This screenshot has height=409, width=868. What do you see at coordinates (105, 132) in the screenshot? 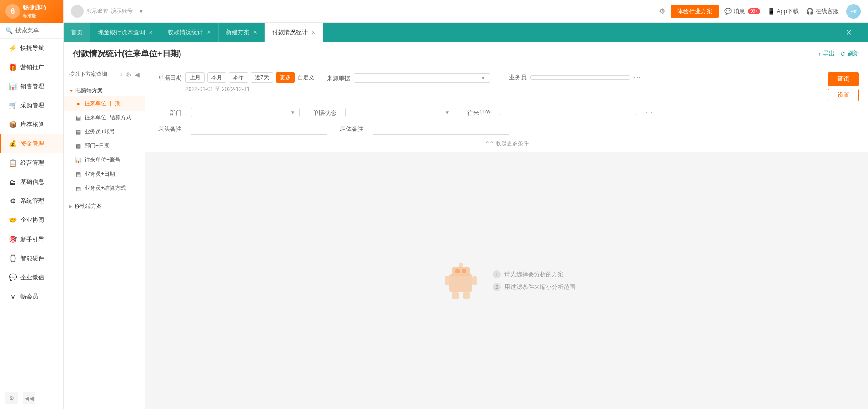
I see `scheme-item-staff-account: ▤ 业务员+账号` at bounding box center [105, 132].